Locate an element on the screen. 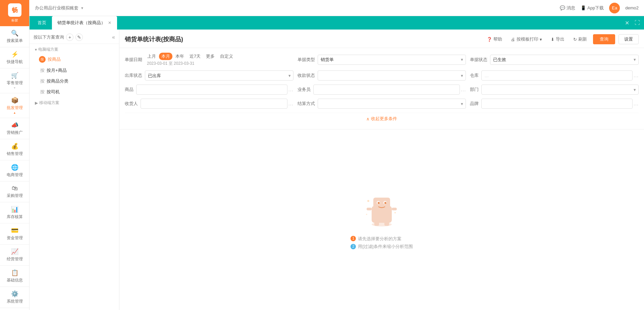 Image resolution: width=644 pixels, height=310 pixels. marketing-icon: 📣 is located at coordinates (15, 125).